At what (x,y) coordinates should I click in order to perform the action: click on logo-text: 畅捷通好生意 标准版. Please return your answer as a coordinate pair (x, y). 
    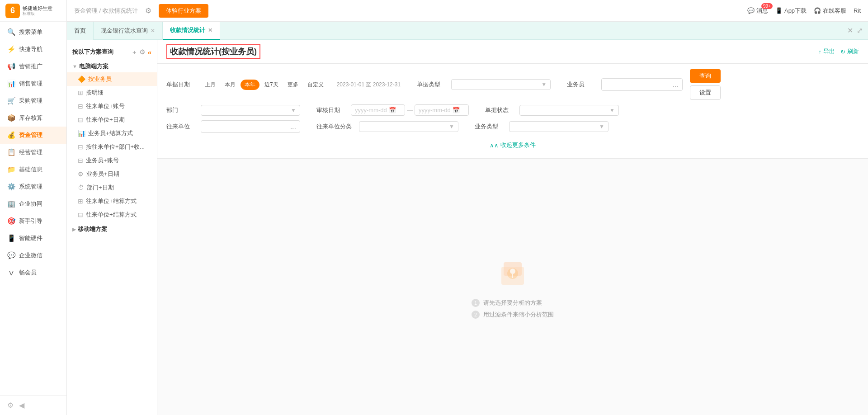
    Looking at the image, I should click on (38, 11).